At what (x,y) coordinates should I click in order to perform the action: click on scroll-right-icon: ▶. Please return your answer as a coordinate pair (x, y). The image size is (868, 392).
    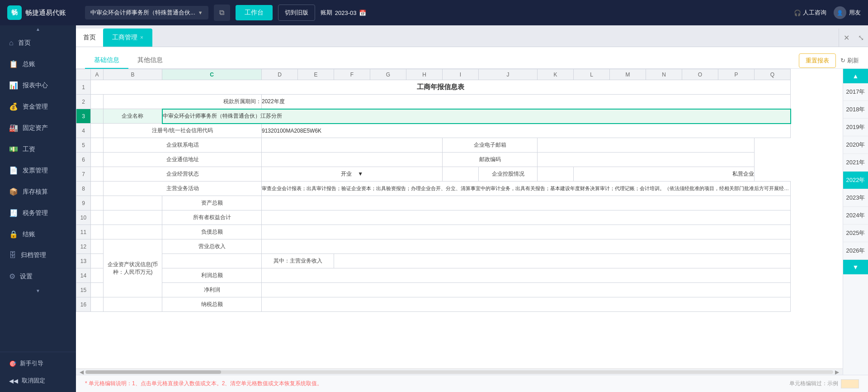
    Looking at the image, I should click on (837, 372).